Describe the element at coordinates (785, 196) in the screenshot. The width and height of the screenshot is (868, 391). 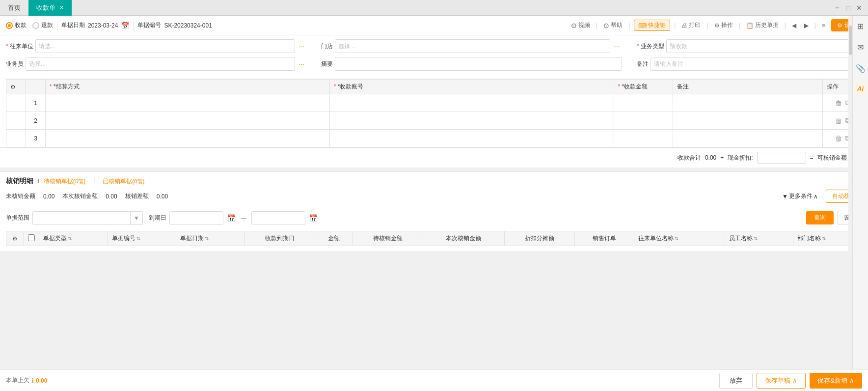
I see `filter-icon: ▼` at that location.